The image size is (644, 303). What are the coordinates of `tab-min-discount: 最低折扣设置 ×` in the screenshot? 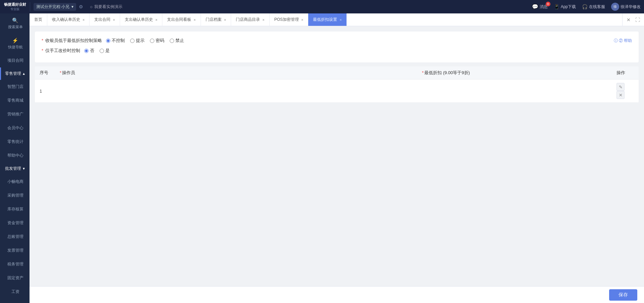 It's located at (327, 19).